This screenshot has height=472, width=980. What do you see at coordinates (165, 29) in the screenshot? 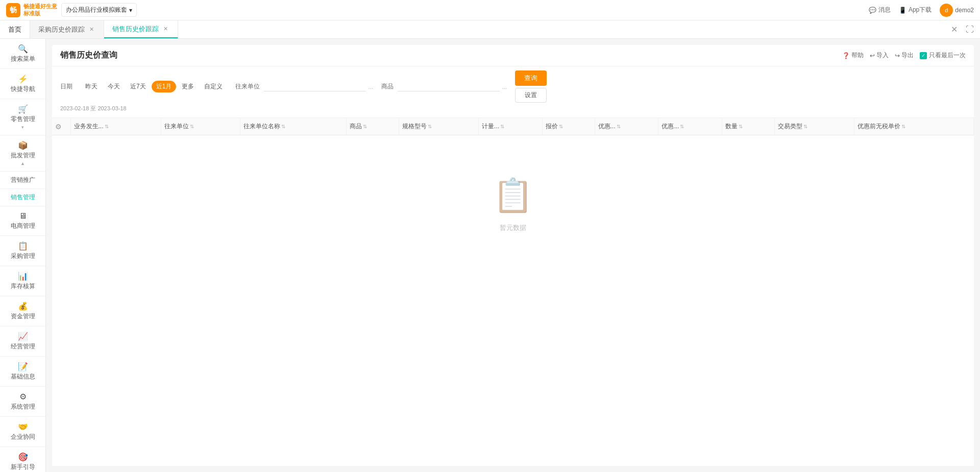
I see `tab-sales-close: ✕` at bounding box center [165, 29].